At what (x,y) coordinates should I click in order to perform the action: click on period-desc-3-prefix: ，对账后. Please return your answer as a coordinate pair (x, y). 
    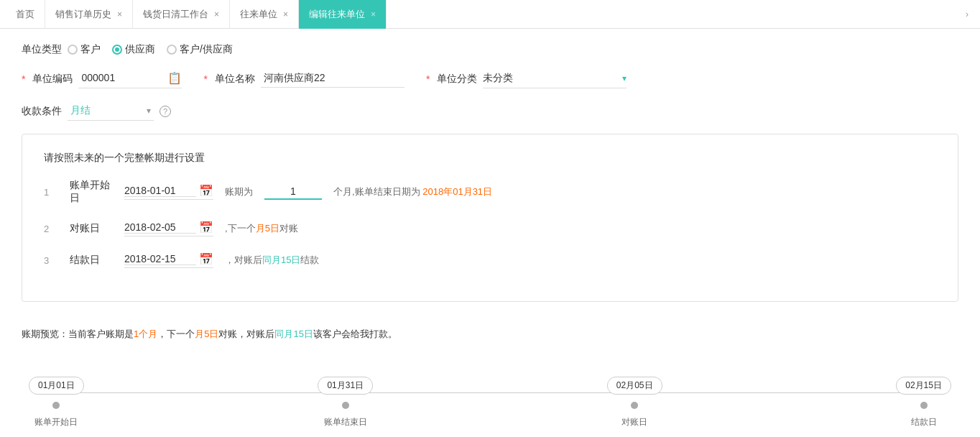
    Looking at the image, I should click on (244, 260).